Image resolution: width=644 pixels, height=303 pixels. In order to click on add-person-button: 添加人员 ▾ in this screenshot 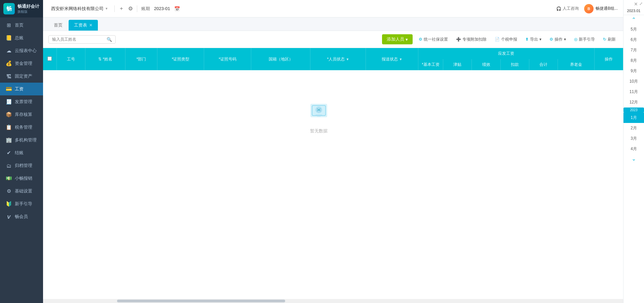, I will do `click(397, 39)`.